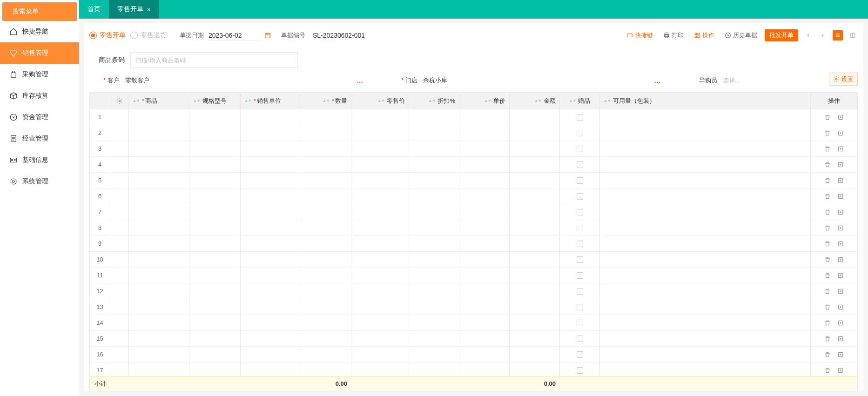  Describe the element at coordinates (474, 228) in the screenshot. I see `table-row: 8` at that location.